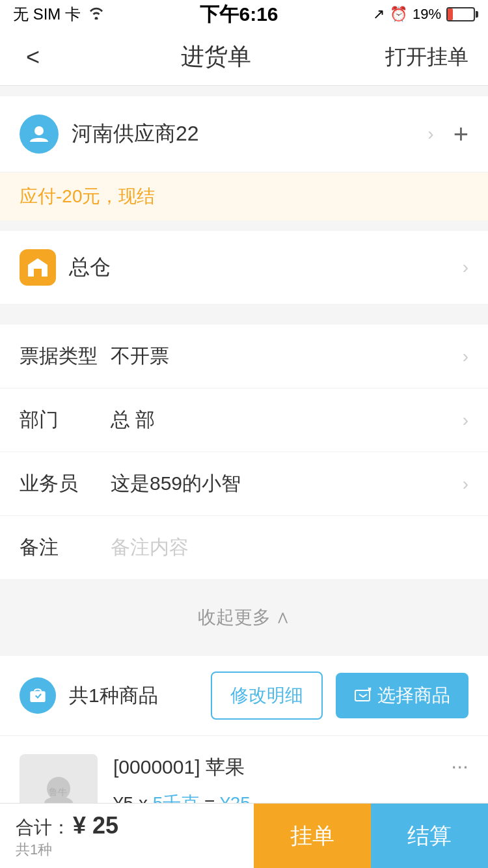  I want to click on salesman-label: 业务员, so click(59, 484).